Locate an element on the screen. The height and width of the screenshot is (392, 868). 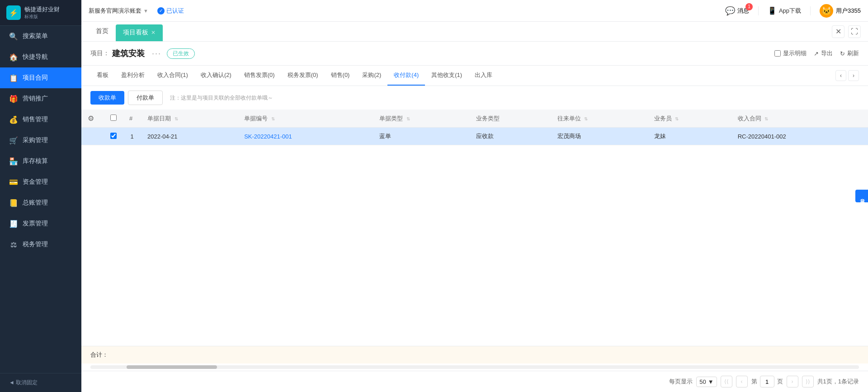
subtab-other-expense-label: 其他收支(1) is located at coordinates (447, 75).